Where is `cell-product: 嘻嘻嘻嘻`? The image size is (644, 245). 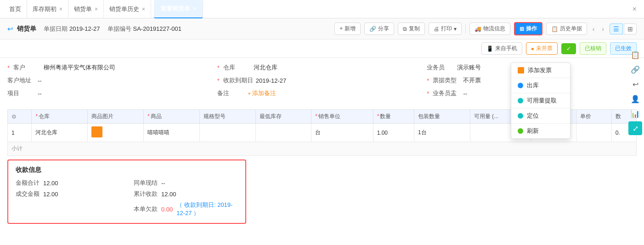
cell-product: 嘻嘻嘻嘻 is located at coordinates (172, 133).